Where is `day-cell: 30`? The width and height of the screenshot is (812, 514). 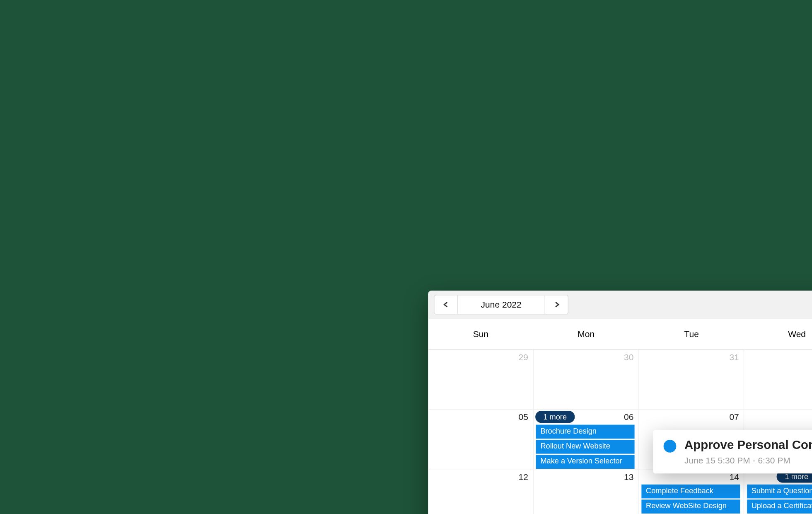 day-cell: 30 is located at coordinates (586, 380).